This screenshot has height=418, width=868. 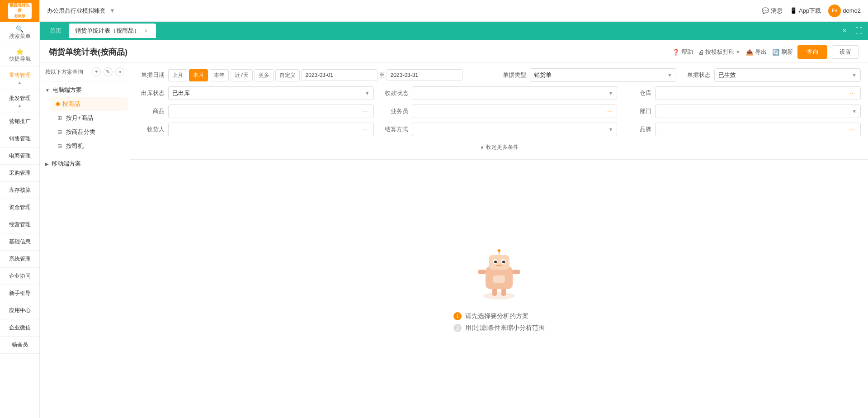 What do you see at coordinates (676, 52) in the screenshot?
I see `help-icon: ❓` at bounding box center [676, 52].